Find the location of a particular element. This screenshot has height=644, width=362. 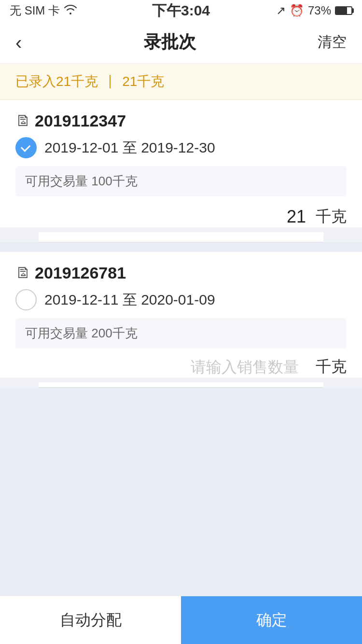

batch2-available: 可用交易量 200千克 is located at coordinates (181, 333).